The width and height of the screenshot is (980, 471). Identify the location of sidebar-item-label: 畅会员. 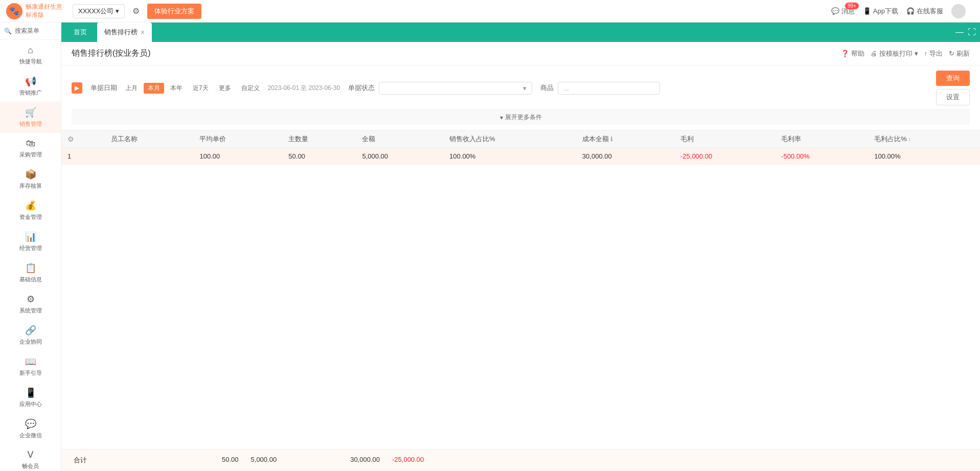
(31, 466).